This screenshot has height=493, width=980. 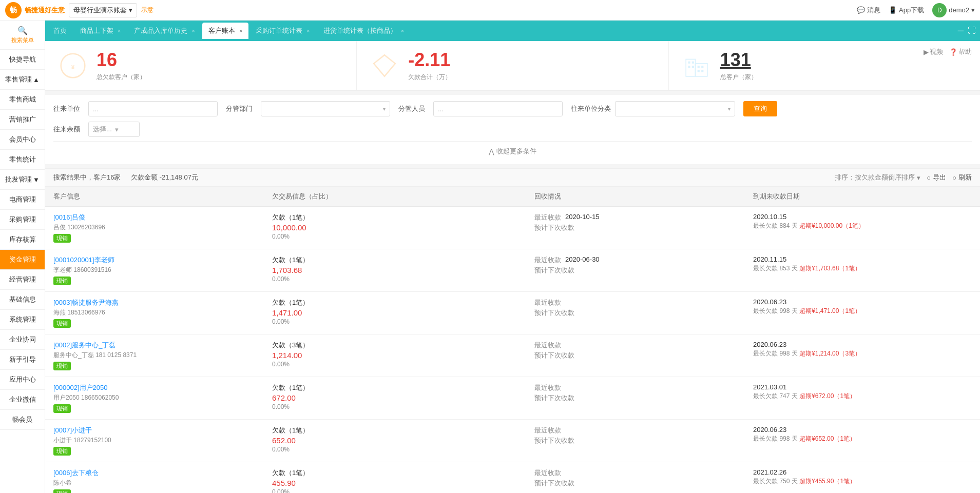 What do you see at coordinates (512, 151) in the screenshot?
I see `collapse-btn: ⋀ 收起更多条件` at bounding box center [512, 151].